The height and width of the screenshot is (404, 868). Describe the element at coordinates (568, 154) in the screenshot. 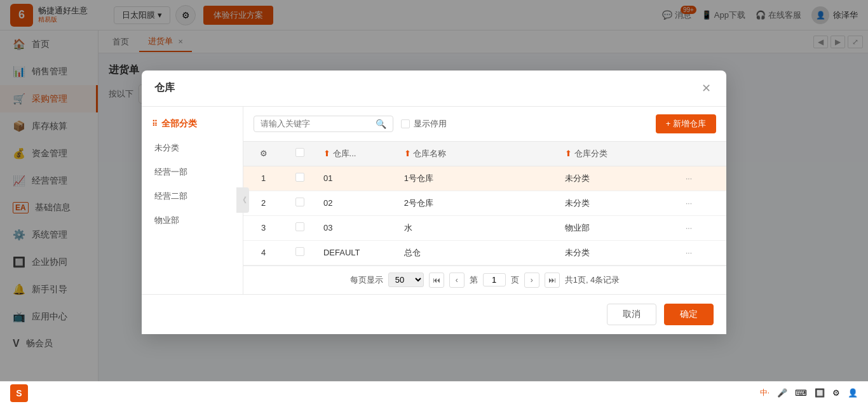

I see `sort-icon-cat: ⬆` at that location.